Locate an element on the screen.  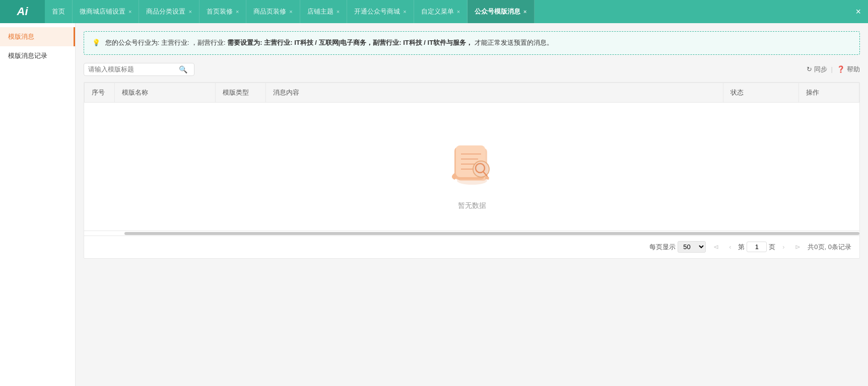
help-label: 帮助 is located at coordinates (853, 69).